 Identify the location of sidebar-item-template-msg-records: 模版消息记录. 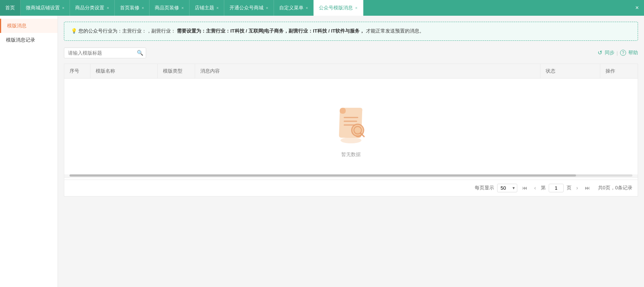
(29, 40).